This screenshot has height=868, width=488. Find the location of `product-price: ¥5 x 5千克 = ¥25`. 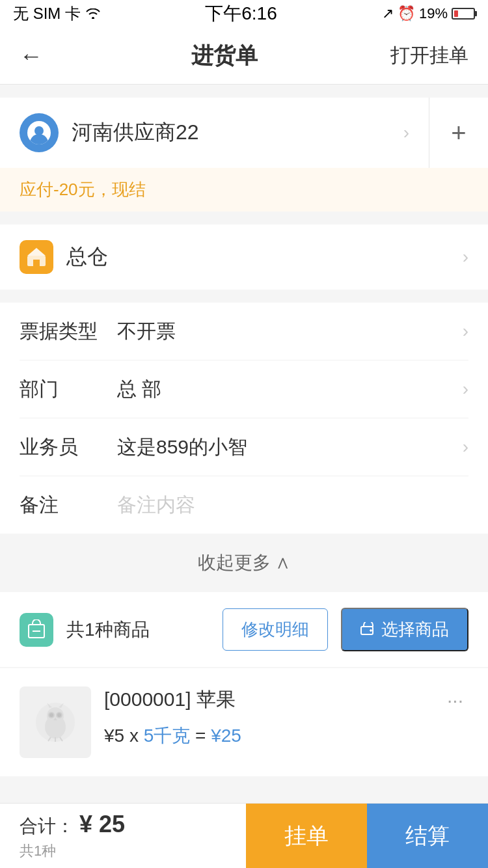

product-price: ¥5 x 5千克 = ¥25 is located at coordinates (267, 736).